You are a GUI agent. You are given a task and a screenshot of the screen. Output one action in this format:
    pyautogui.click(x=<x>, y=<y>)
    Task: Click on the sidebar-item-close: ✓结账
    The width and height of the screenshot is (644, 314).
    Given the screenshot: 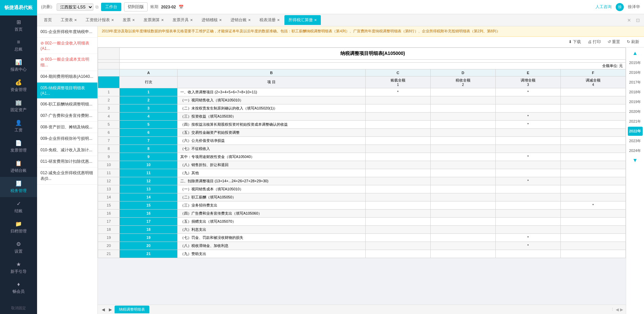 What is the action you would take?
    pyautogui.click(x=19, y=207)
    